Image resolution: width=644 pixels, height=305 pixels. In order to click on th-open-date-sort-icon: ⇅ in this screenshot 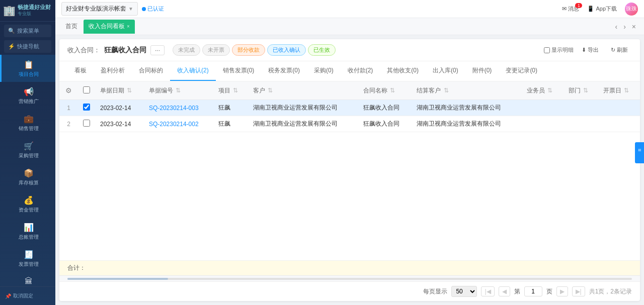, I will do `click(626, 90)`.